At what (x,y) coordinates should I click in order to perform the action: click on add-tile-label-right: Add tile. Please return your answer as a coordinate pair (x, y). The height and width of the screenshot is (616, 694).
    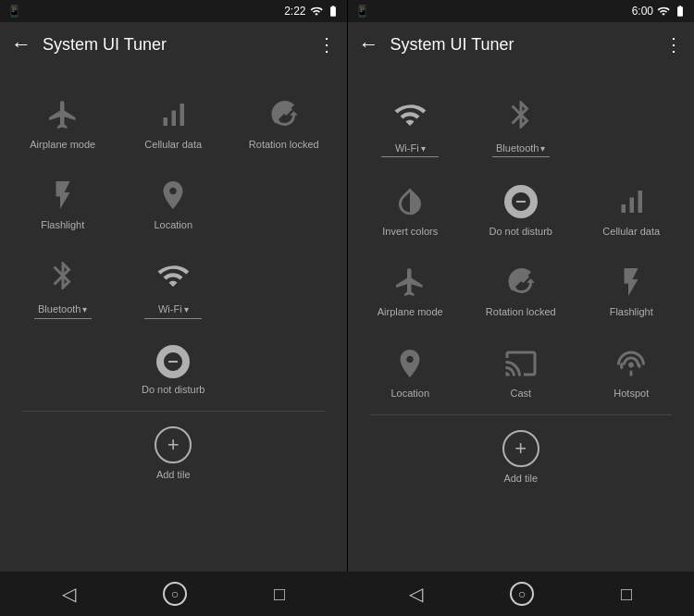
    Looking at the image, I should click on (520, 479).